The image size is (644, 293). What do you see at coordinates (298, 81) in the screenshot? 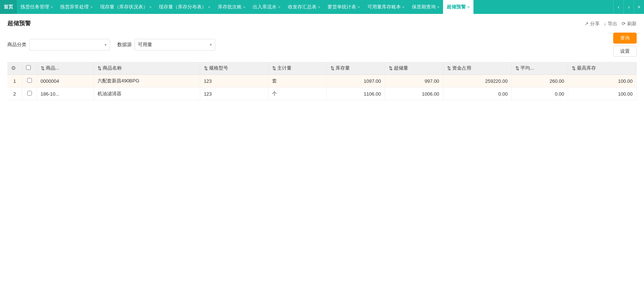
I see `cell-unit-0: 套` at bounding box center [298, 81].